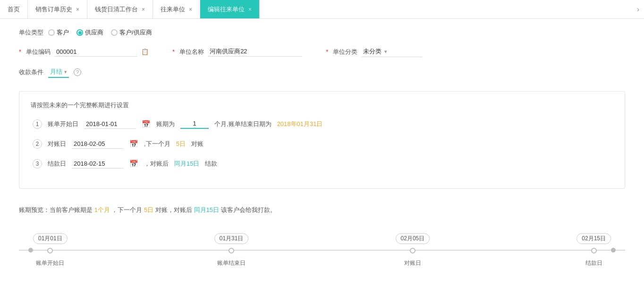 Image resolution: width=644 pixels, height=287 pixels. I want to click on tab-cash-desk: 钱货日清工作台 ×, so click(120, 9).